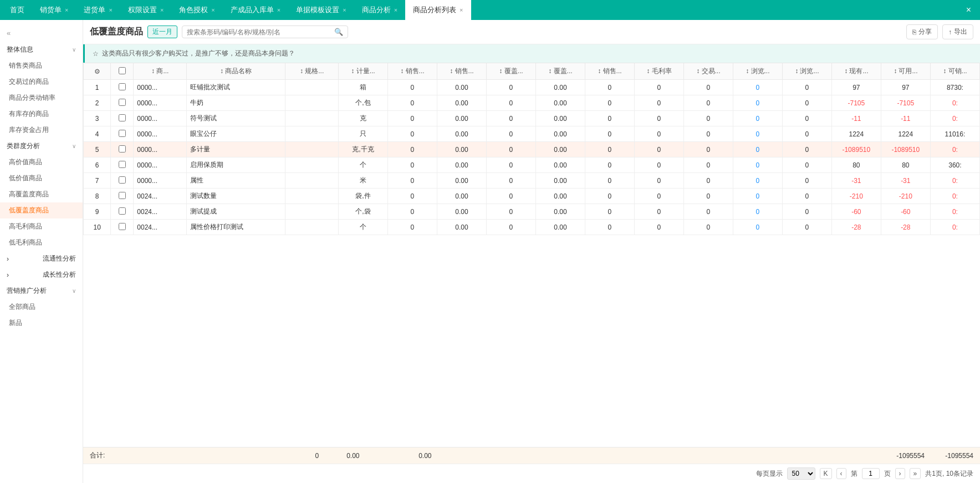 Image resolution: width=980 pixels, height=483 pixels. What do you see at coordinates (708, 72) in the screenshot?
I see `col-header-trade: ↕ 交易...` at bounding box center [708, 72].